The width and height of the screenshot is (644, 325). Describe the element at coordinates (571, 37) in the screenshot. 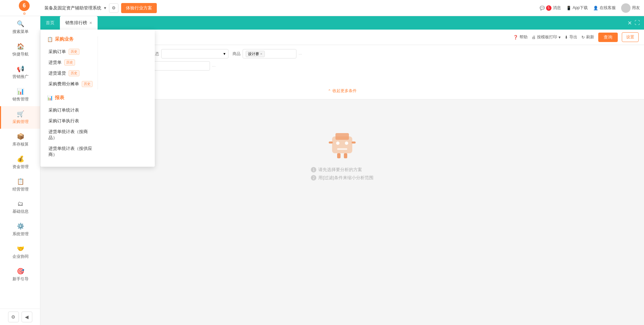

I see `export-btn: ⬇ 导出` at that location.